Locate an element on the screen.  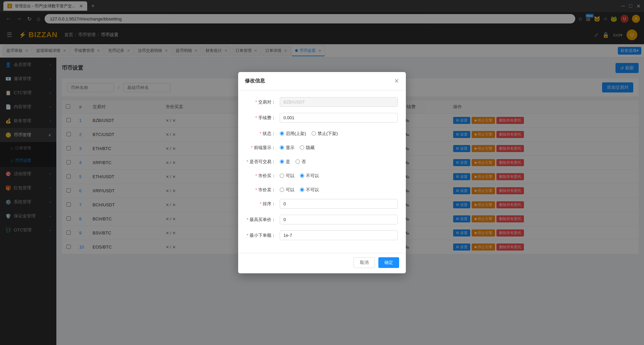
modal-header: 修改信息 ✕ is located at coordinates (322, 81).